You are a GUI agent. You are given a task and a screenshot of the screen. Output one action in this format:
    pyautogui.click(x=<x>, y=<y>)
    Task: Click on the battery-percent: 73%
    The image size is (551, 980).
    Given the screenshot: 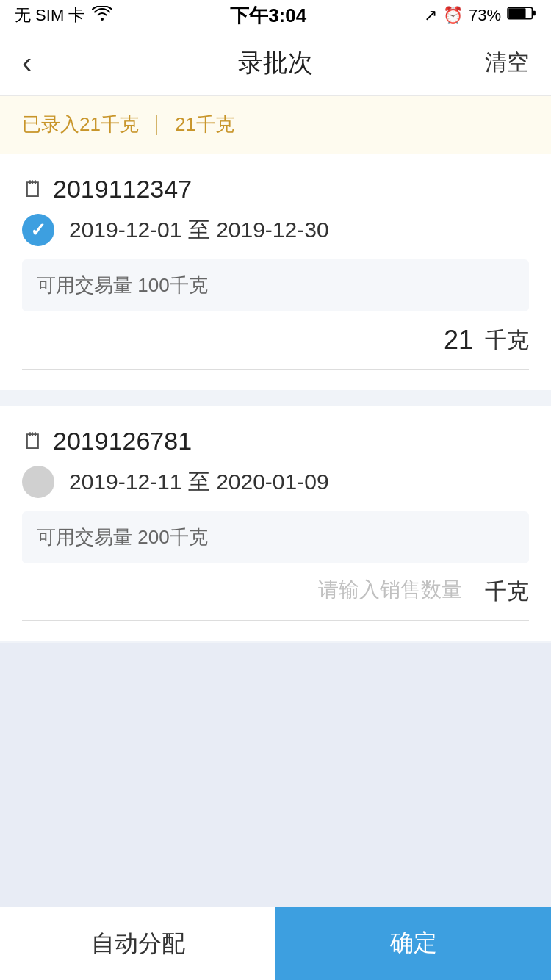 What is the action you would take?
    pyautogui.click(x=485, y=15)
    